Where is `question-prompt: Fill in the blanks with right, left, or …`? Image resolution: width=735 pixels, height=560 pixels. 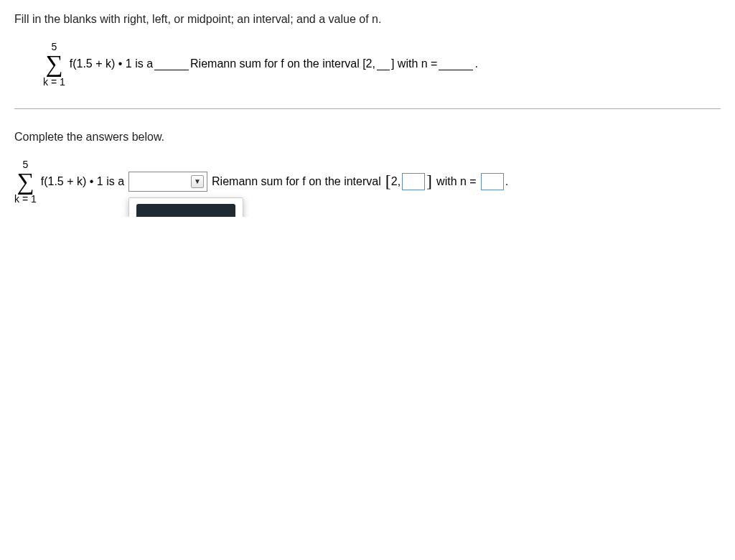 question-prompt: Fill in the blanks with right, left, or … is located at coordinates (368, 19).